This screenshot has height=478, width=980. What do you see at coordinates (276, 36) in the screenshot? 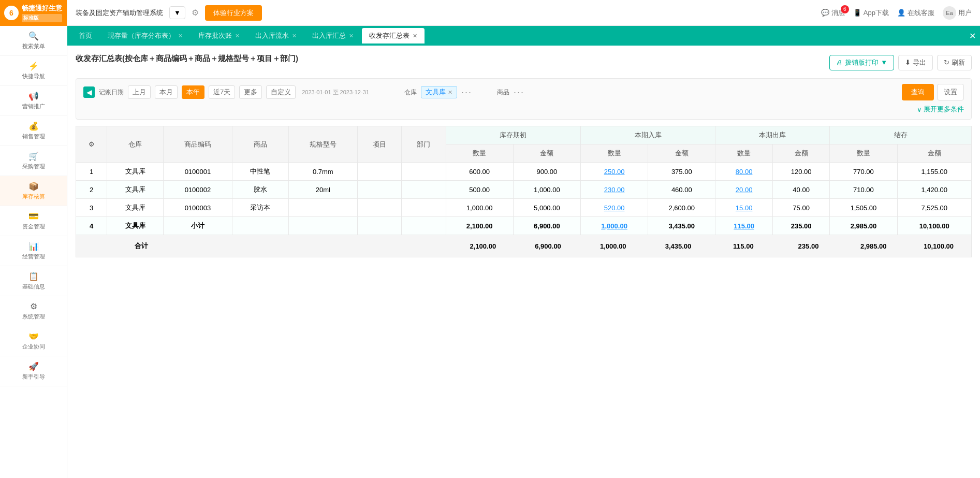
I see `tab-inout-flow: 出入库流水 ✕` at bounding box center [276, 36].